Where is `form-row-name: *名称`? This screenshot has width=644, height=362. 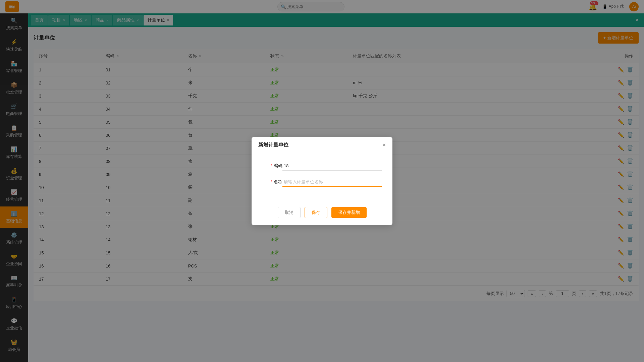
form-row-name: *名称 is located at coordinates (322, 182).